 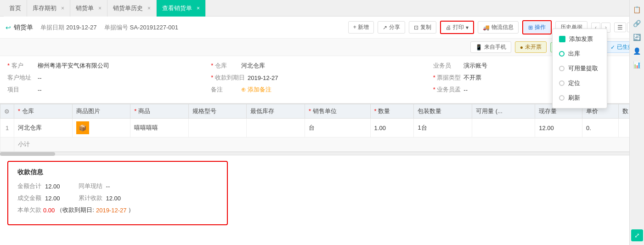 What do you see at coordinates (90, 186) in the screenshot?
I see `settlement-label: 同单现结` at bounding box center [90, 186].